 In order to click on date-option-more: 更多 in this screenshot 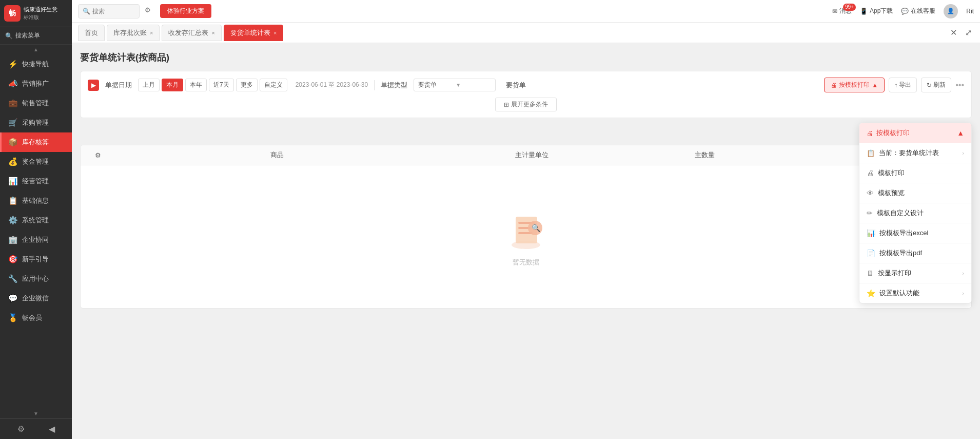, I will do `click(247, 85)`.